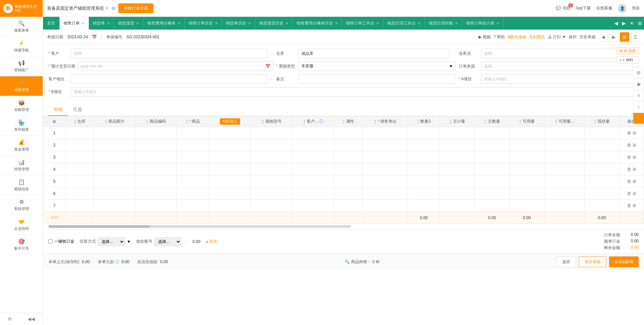 The image size is (644, 325). Describe the element at coordinates (336, 24) in the screenshot. I see `tab-expense-history-close: ✕` at that location.